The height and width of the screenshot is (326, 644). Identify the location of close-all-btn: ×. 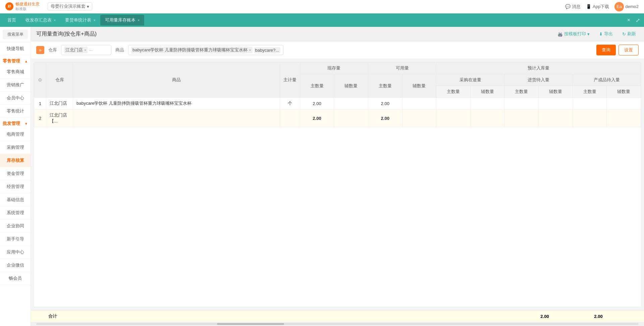
(629, 20).